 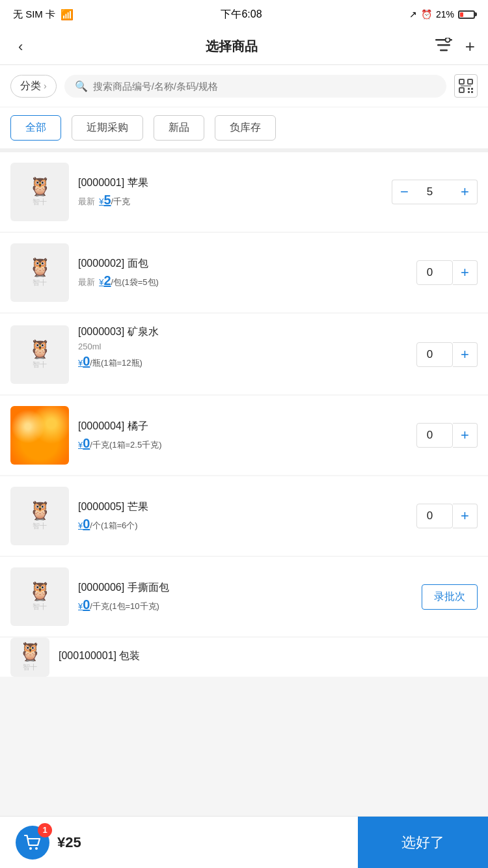 I want to click on price-unit: /包(1袋=5包), so click(x=135, y=282).